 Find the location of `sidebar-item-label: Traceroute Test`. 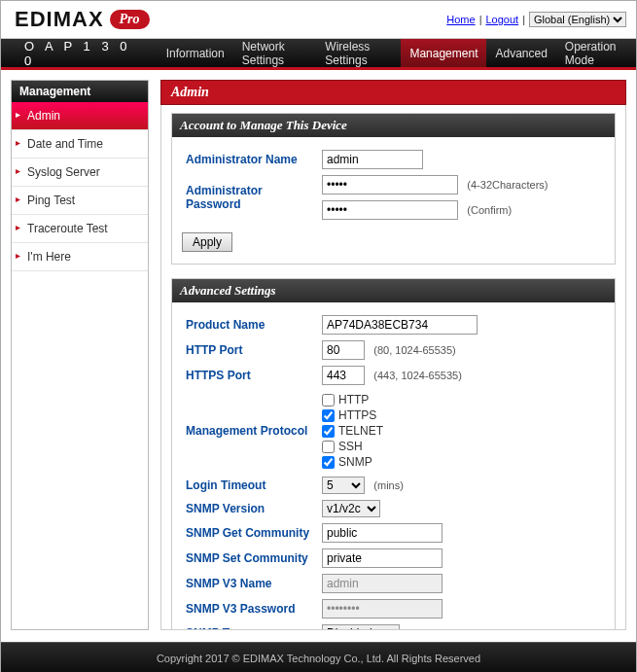

sidebar-item-label: Traceroute Test is located at coordinates (68, 229).